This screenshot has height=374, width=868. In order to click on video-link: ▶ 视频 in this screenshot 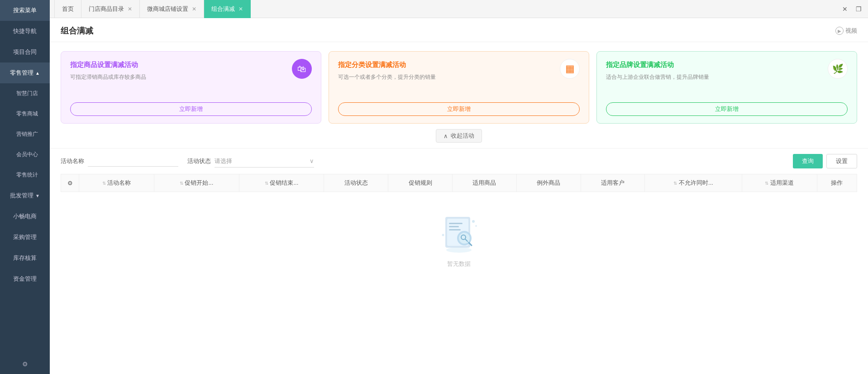, I will do `click(846, 31)`.